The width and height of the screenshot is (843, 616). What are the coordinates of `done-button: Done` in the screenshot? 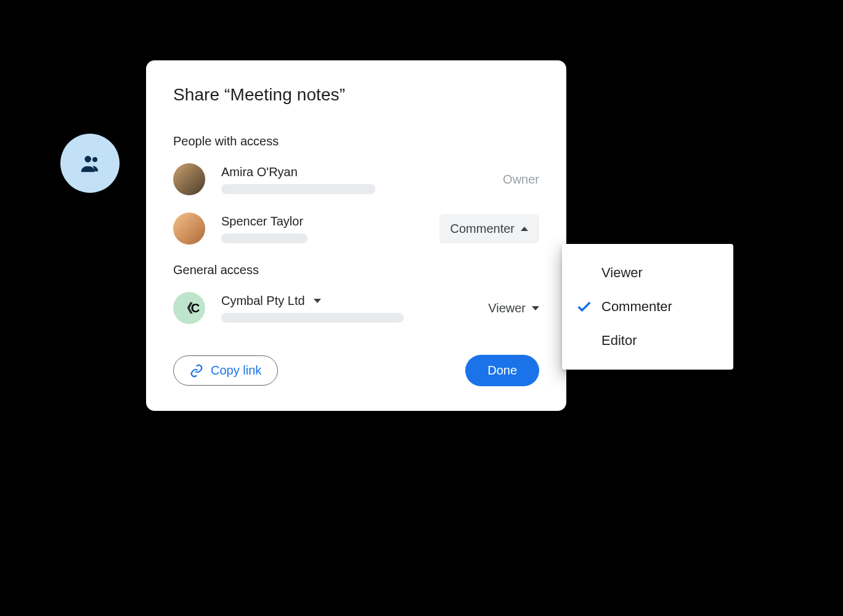 It's located at (502, 371).